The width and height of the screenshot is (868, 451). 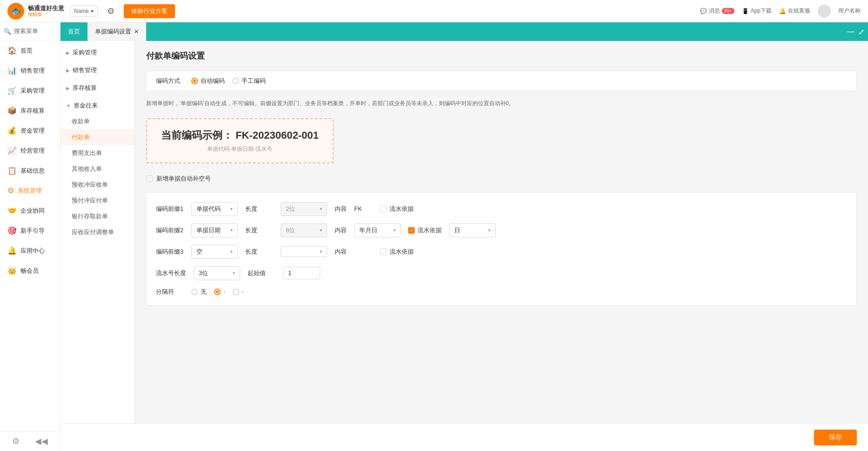 What do you see at coordinates (217, 273) in the screenshot?
I see `serial-length-select: 3位 ▾` at bounding box center [217, 273].